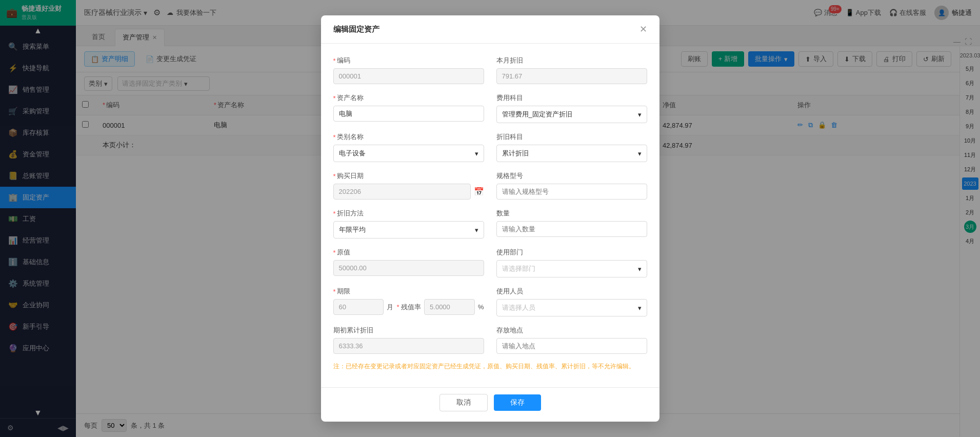 The width and height of the screenshot is (980, 437). Describe the element at coordinates (359, 307) in the screenshot. I see `period-input` at that location.